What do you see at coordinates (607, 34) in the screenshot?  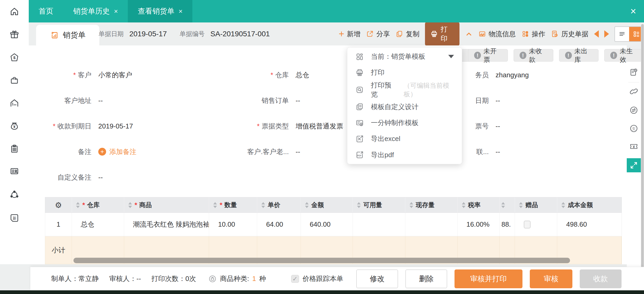 I see `next-arrow-icon` at bounding box center [607, 34].